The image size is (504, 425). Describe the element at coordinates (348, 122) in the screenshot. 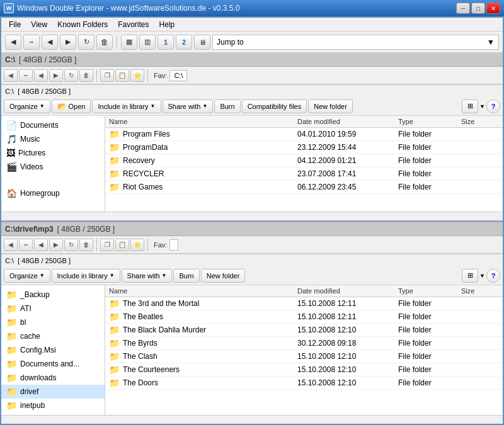

I see `upper-col-date: Date modified` at that location.